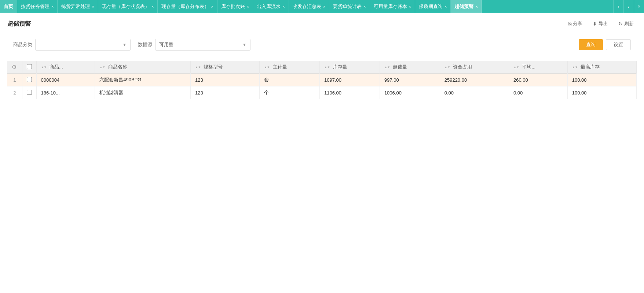 This screenshot has width=644, height=293. I want to click on nav-item-inout: 出入库流水 ×, so click(271, 7).